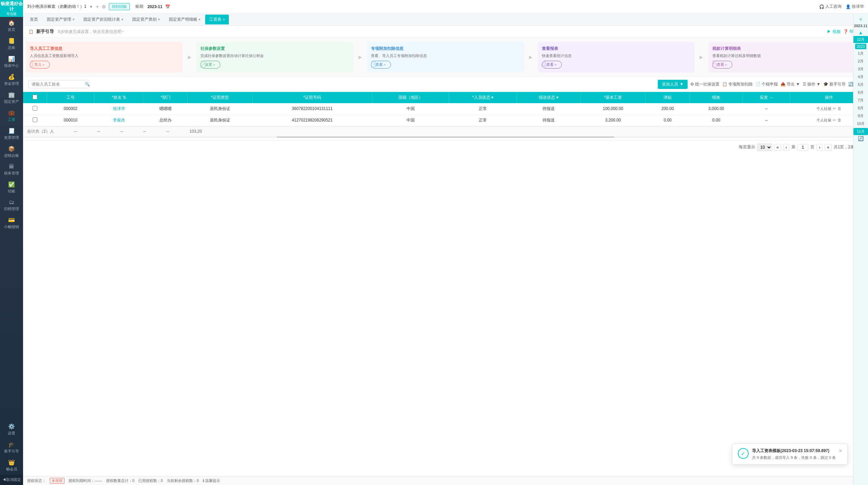 The height and width of the screenshot is (485, 868). I want to click on row1-checkbox, so click(35, 108).